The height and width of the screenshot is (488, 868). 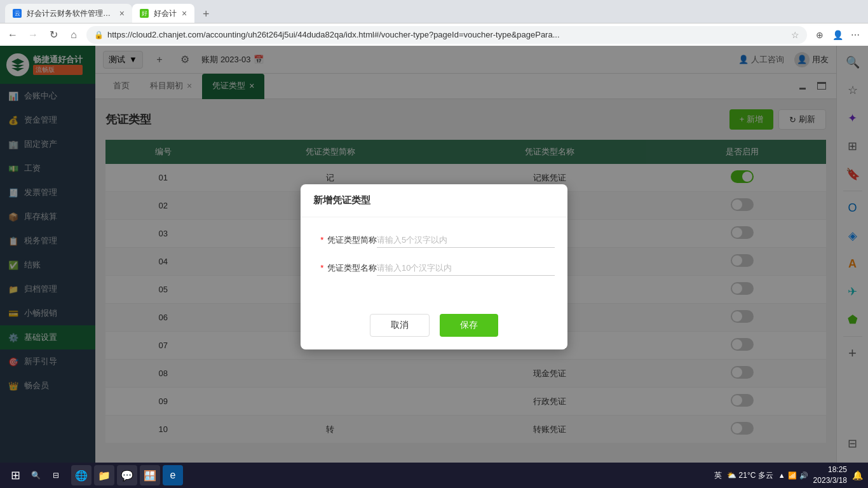 What do you see at coordinates (17, 13) in the screenshot?
I see `tab-favicon-1: 云` at bounding box center [17, 13].